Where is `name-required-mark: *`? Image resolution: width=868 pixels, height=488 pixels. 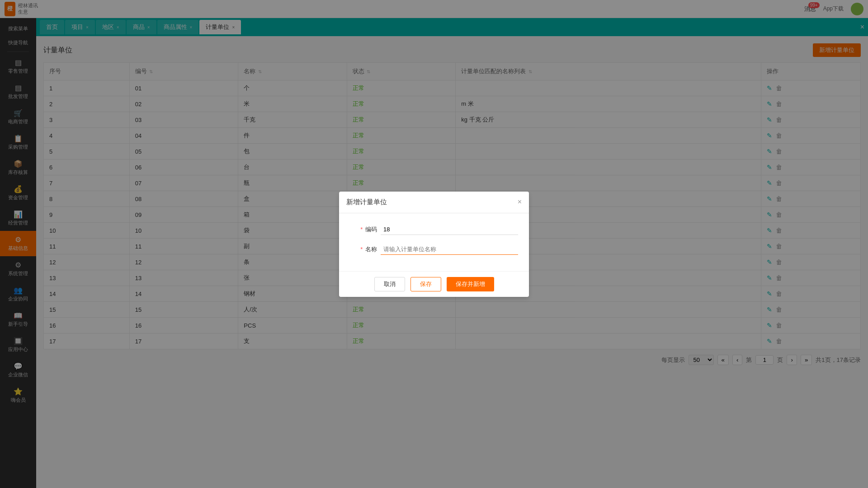 name-required-mark: * is located at coordinates (362, 249).